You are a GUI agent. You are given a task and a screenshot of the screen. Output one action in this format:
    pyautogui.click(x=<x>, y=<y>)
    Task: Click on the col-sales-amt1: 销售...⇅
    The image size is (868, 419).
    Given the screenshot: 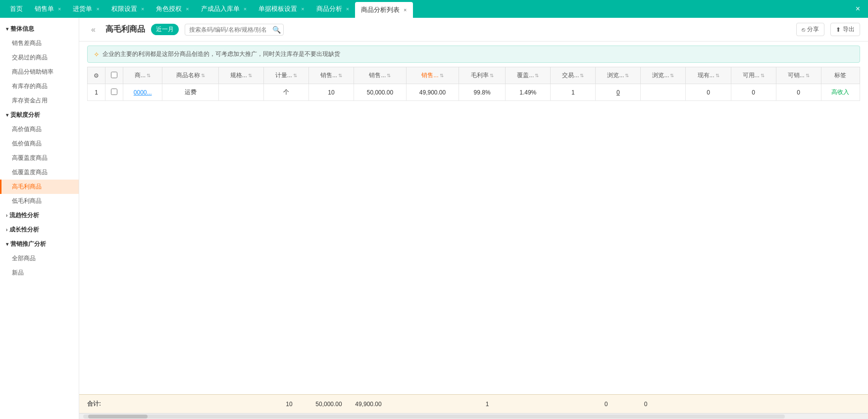 What is the action you would take?
    pyautogui.click(x=380, y=76)
    